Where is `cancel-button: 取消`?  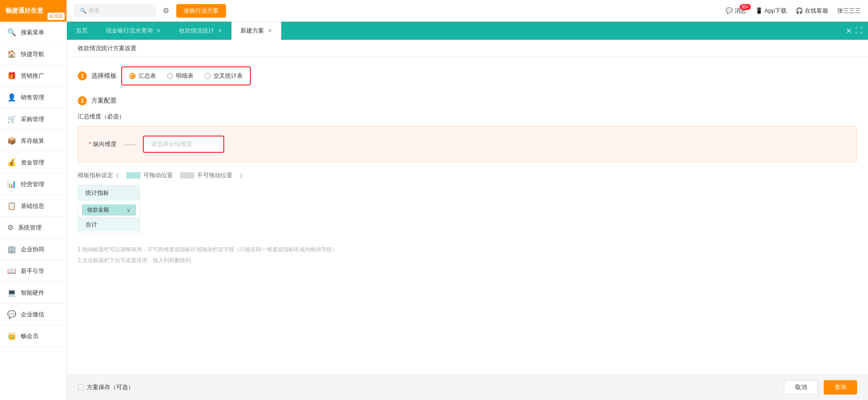 cancel-button: 取消 is located at coordinates (801, 387).